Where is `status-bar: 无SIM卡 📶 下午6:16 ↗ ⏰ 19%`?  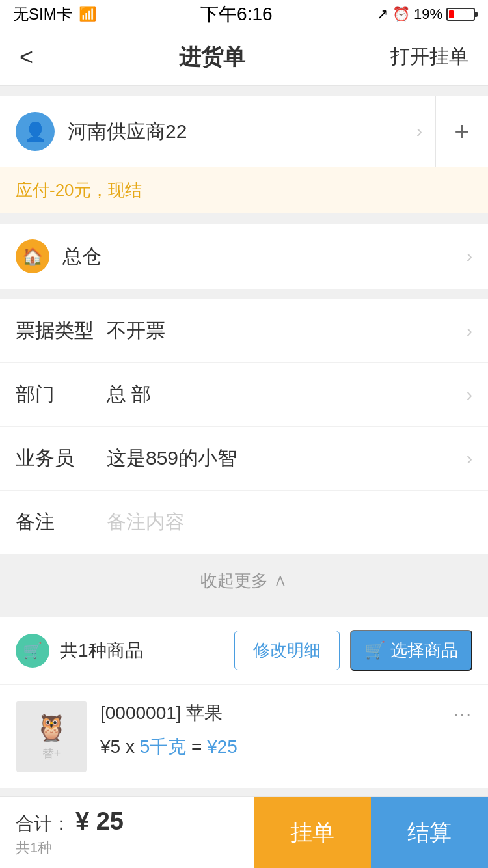
status-bar: 无SIM卡 📶 下午6:16 ↗ ⏰ 19% is located at coordinates (244, 14).